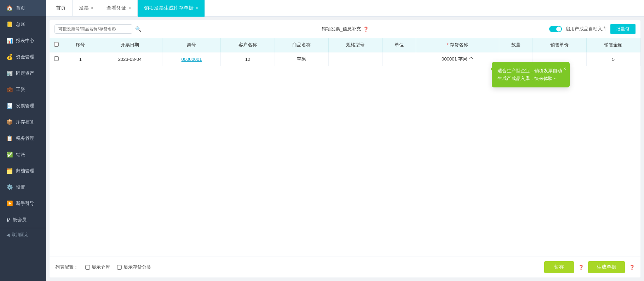 This screenshot has width=644, height=281. I want to click on sidebar-item-label: 资金管理, so click(25, 57).